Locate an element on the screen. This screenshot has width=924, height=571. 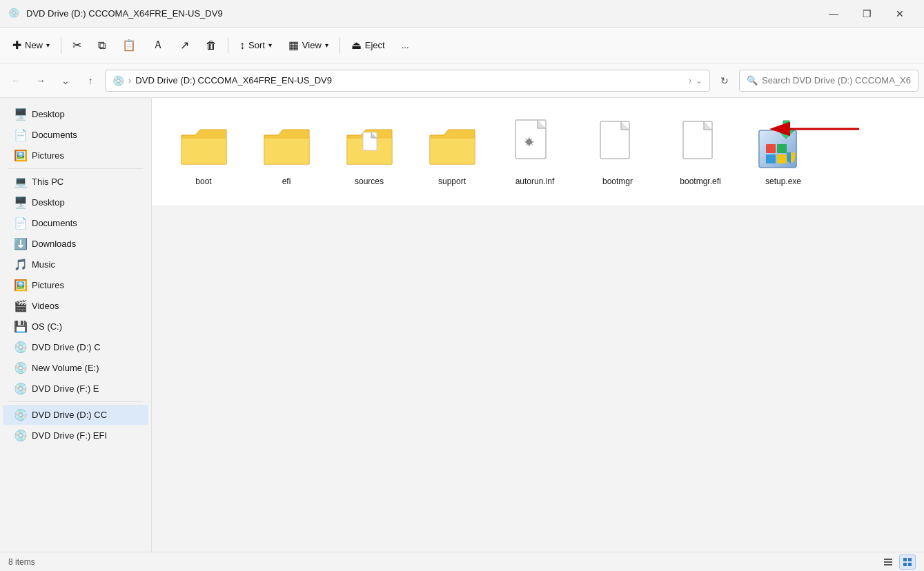
path-dropdown-icon: ⌄ is located at coordinates (699, 81).